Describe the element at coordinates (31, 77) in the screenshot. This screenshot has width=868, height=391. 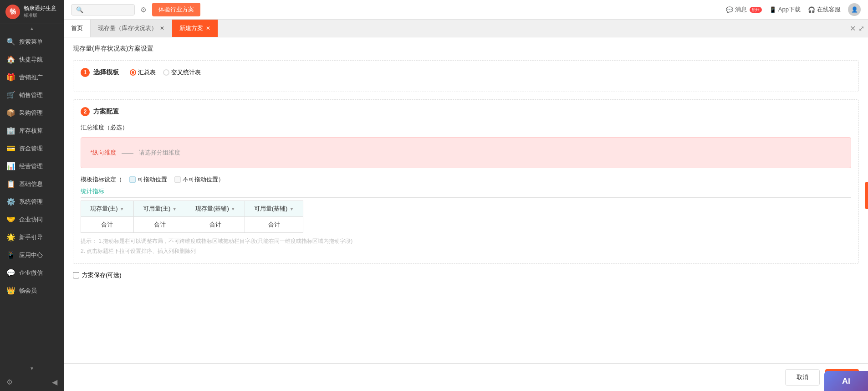
I see `sidebar-item-label: 营销推广` at that location.